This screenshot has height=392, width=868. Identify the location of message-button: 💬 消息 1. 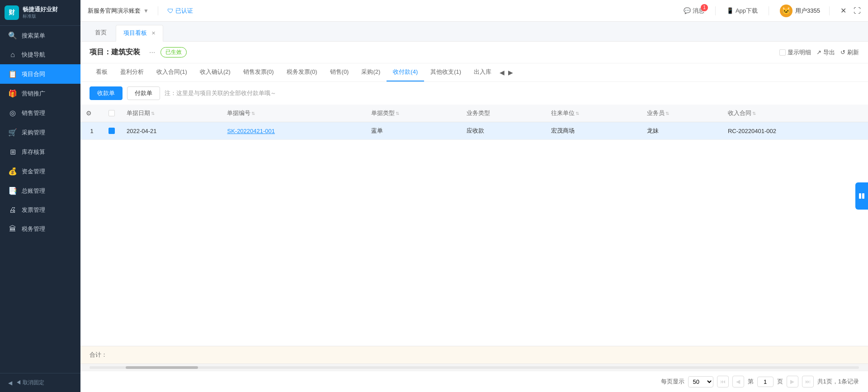
(694, 11).